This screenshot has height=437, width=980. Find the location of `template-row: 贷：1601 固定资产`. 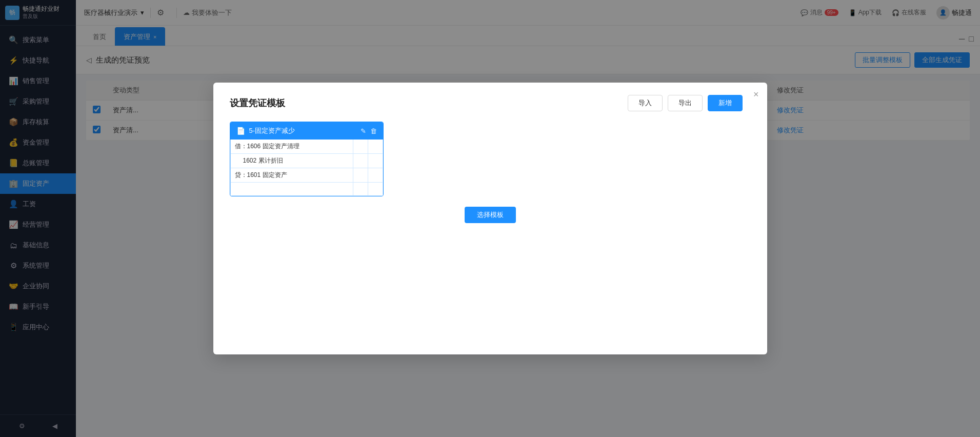

template-row: 贷：1601 固定资产 is located at coordinates (307, 175).